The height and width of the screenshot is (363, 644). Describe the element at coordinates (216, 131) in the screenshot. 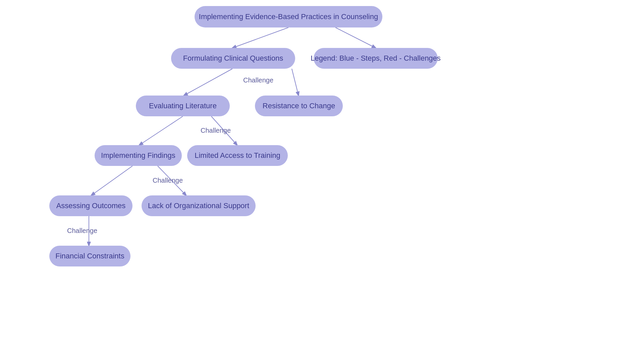

I see `challenge-label-2: Challenge` at that location.